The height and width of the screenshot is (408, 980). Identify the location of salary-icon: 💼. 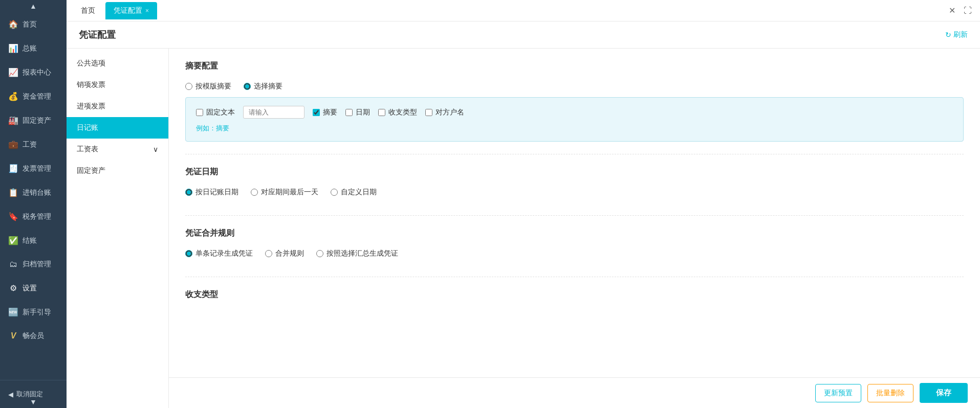
(13, 144).